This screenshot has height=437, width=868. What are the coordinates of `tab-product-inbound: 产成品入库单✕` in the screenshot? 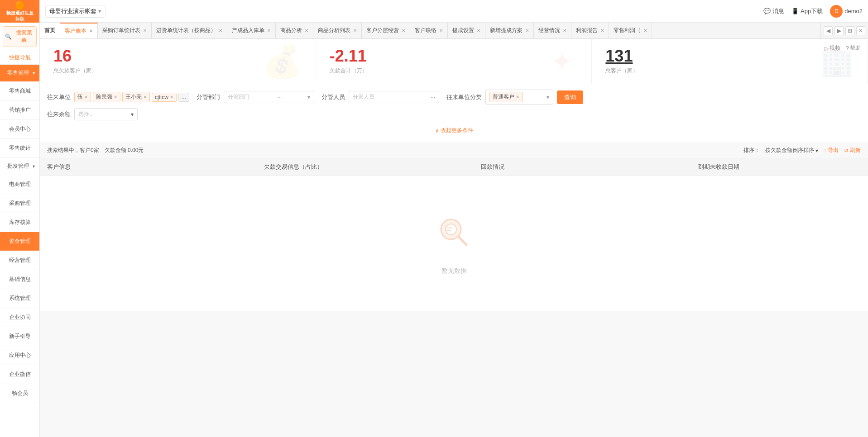 It's located at (252, 31).